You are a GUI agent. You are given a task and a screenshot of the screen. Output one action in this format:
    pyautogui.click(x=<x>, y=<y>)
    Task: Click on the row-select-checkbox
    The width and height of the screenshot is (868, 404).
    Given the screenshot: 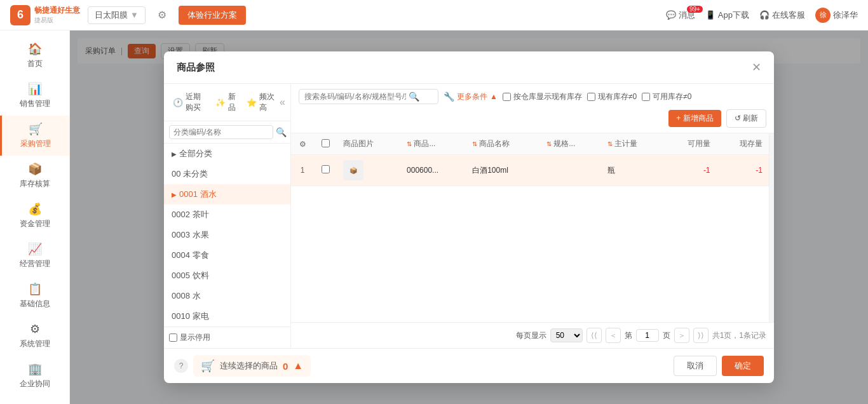 What is the action you would take?
    pyautogui.click(x=325, y=169)
    